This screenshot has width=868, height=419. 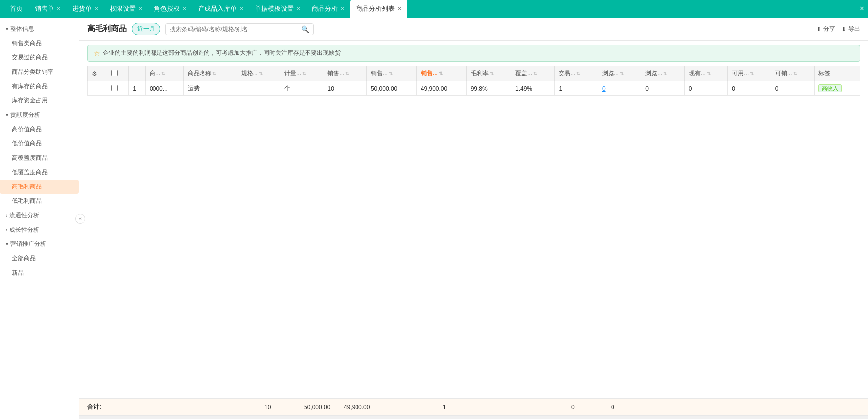 What do you see at coordinates (210, 74) in the screenshot?
I see `col-name: 商品名称⇅` at bounding box center [210, 74].